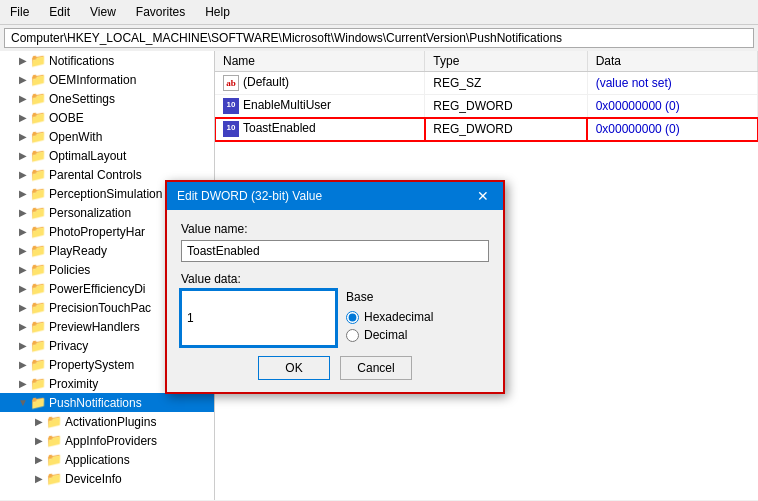  What do you see at coordinates (352, 318) in the screenshot?
I see `hexadecimal-radio` at bounding box center [352, 318].